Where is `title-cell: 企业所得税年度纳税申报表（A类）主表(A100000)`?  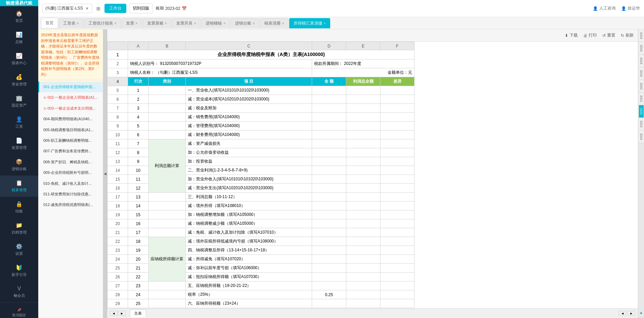
title-cell: 企业所得税年度纳税申报表（A类）主表(A100000) is located at coordinates (271, 55).